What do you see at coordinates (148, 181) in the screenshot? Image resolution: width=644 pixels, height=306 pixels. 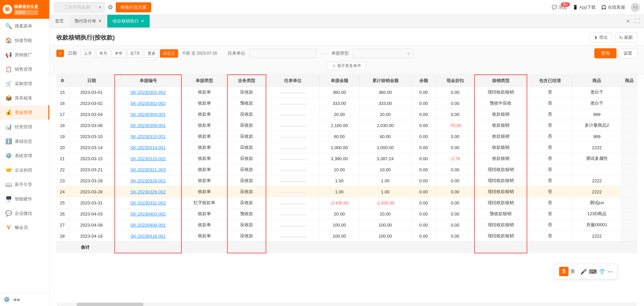 I see `cell-doc-no: SK-20230328-001` at bounding box center [148, 181].